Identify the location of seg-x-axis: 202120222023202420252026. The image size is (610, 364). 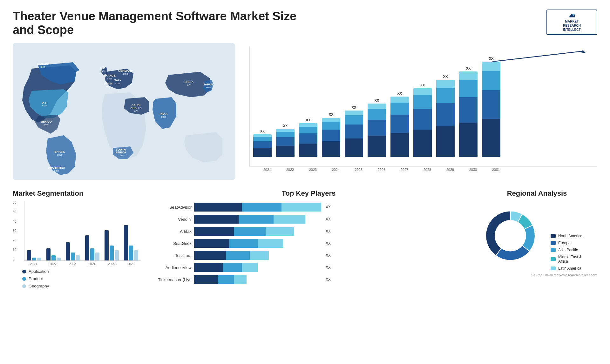
(82, 264).